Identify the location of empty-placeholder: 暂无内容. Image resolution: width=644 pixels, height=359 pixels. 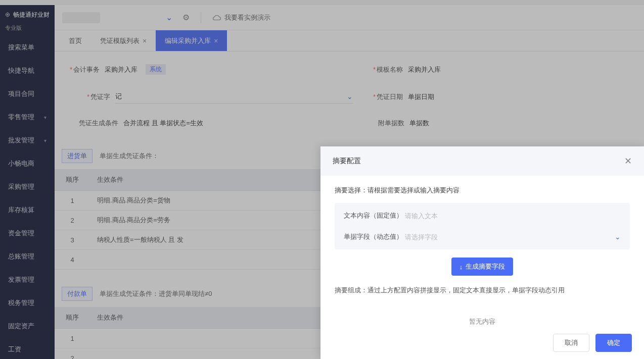
(482, 316).